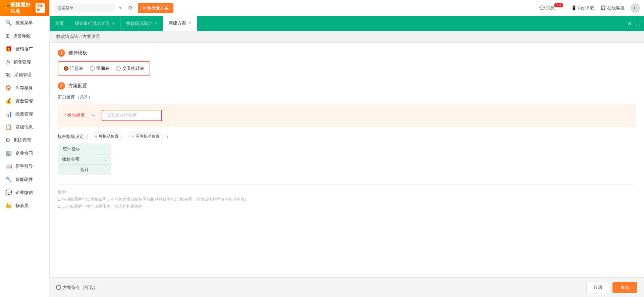  I want to click on non-draggable-label: 不可拖动位置, so click(148, 136).